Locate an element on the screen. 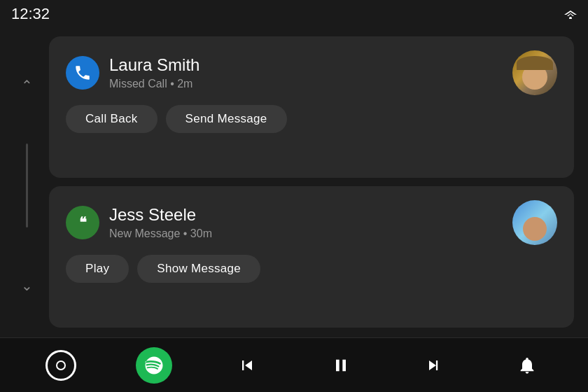 The width and height of the screenshot is (588, 392). phone-icon is located at coordinates (83, 73).